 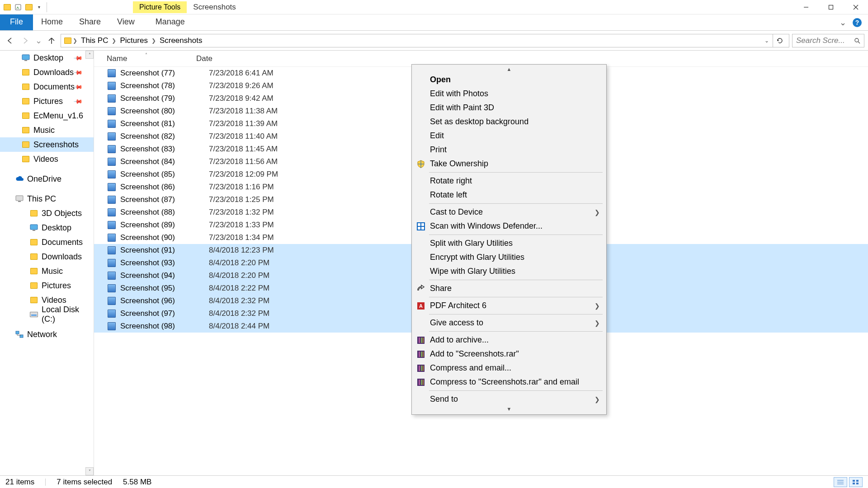 I want to click on breadcrumb-screenshots: Screenshots, so click(x=181, y=41).